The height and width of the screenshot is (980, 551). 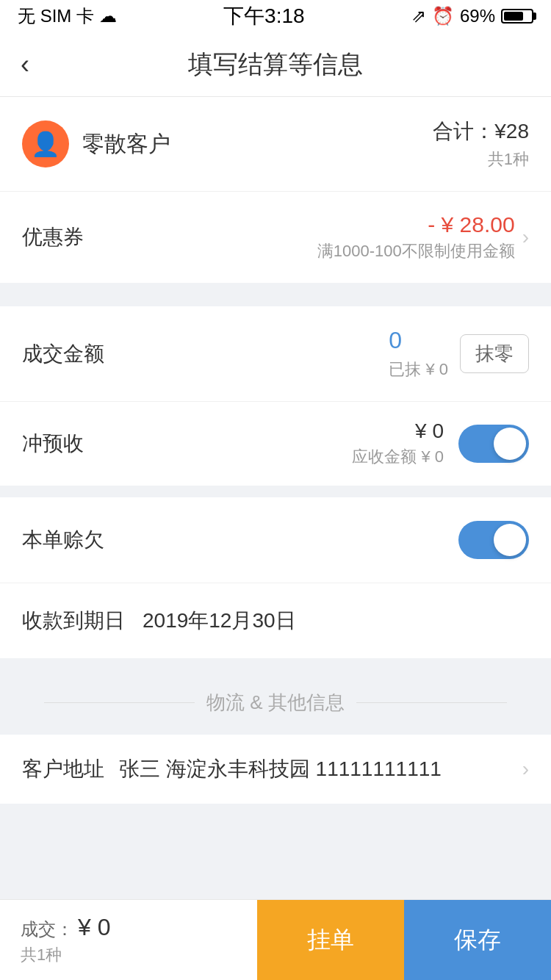 What do you see at coordinates (264, 16) in the screenshot?
I see `status-time: 下午3:18` at bounding box center [264, 16].